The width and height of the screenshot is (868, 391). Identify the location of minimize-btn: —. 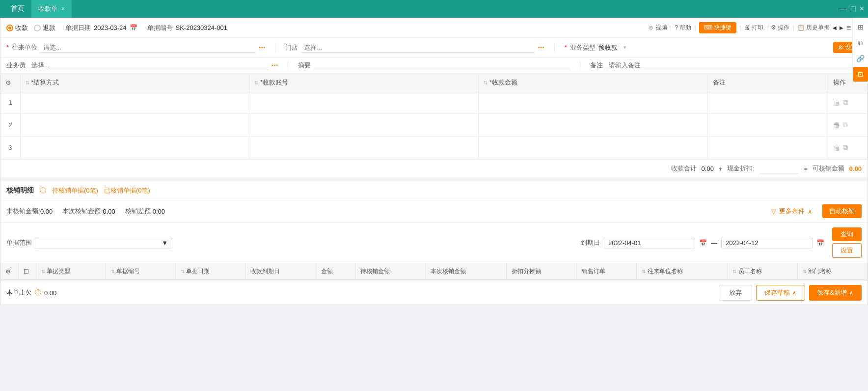
(843, 9).